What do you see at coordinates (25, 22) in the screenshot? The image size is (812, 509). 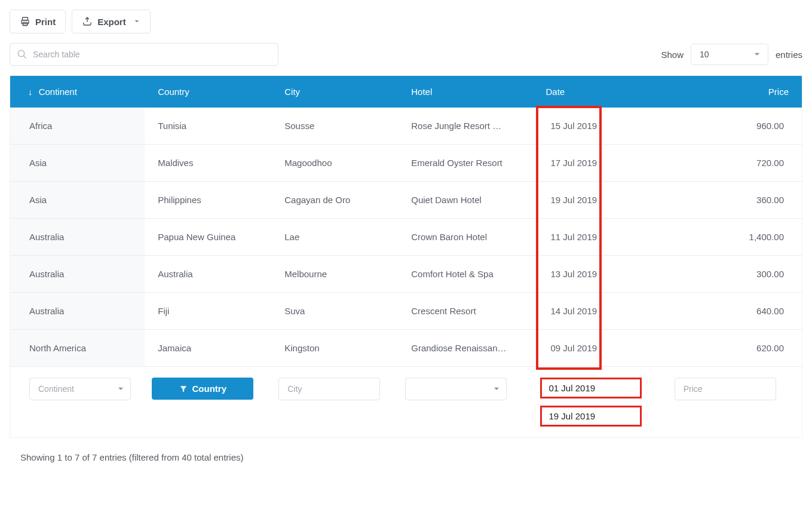 I see `print-icon` at bounding box center [25, 22].